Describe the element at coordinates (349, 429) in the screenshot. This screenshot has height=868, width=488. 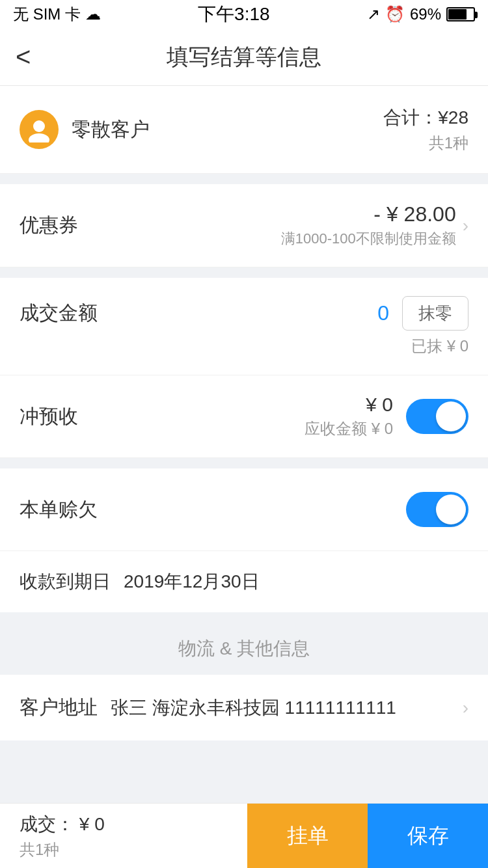
I see `prepay-receivable: 应收金额 ¥ 0` at that location.